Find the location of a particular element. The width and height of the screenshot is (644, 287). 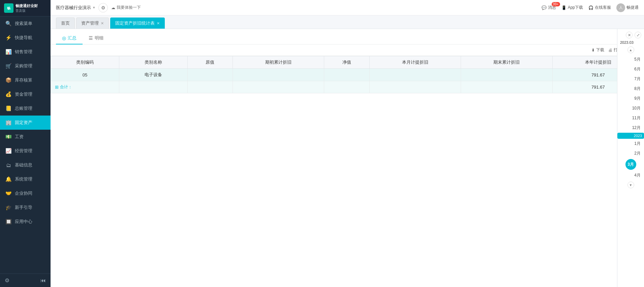

sub-tab-detail: ☰明细 is located at coordinates (96, 38).